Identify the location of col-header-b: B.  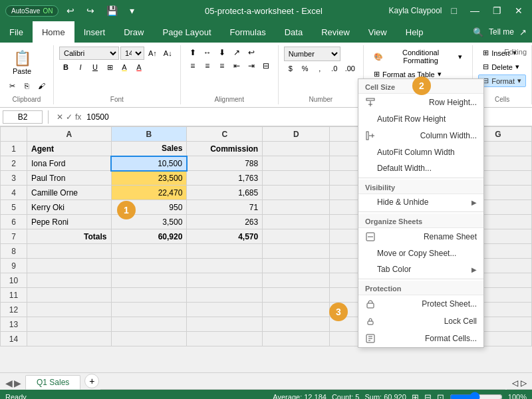
(149, 134).